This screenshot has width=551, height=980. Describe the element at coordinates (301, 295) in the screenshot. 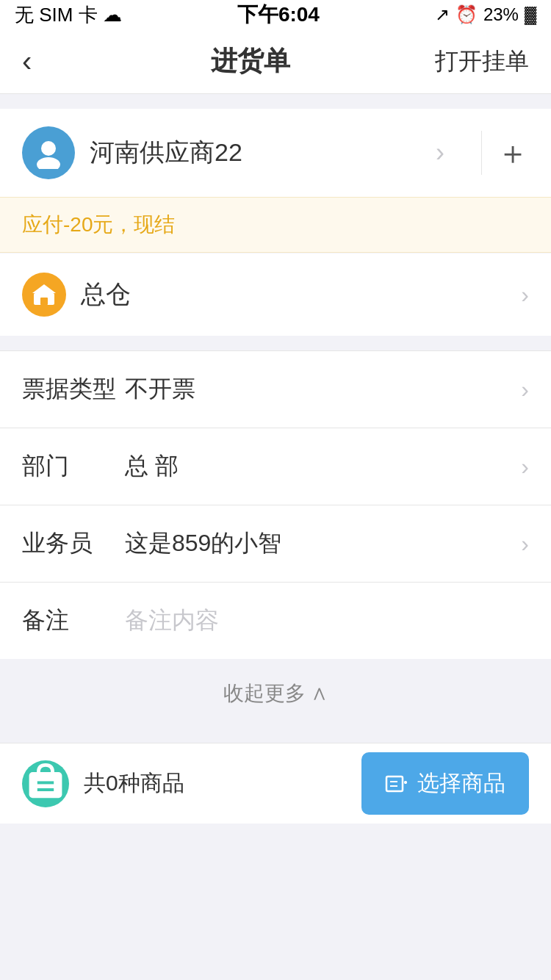

I see `warehouse-name: 总仓` at that location.